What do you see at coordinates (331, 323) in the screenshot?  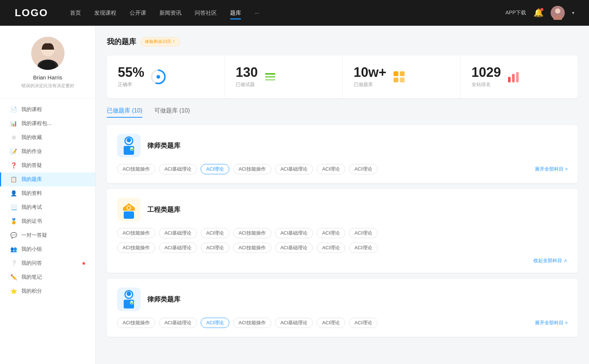 I see `bank-tag-2-0-5: ACI理论` at bounding box center [331, 323].